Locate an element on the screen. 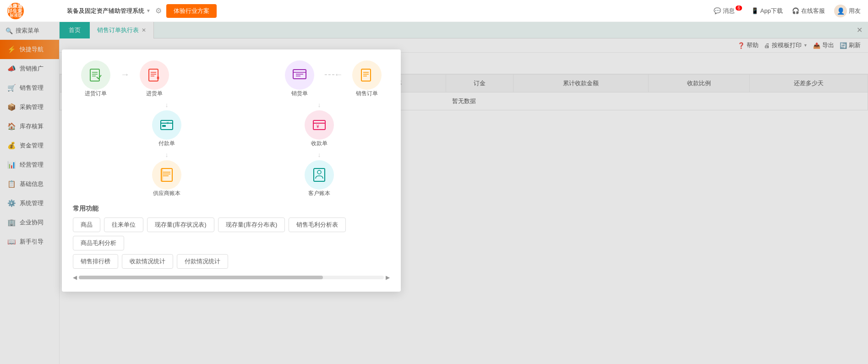 The image size is (868, 364). payment-circle: ¥ is located at coordinates (167, 125).